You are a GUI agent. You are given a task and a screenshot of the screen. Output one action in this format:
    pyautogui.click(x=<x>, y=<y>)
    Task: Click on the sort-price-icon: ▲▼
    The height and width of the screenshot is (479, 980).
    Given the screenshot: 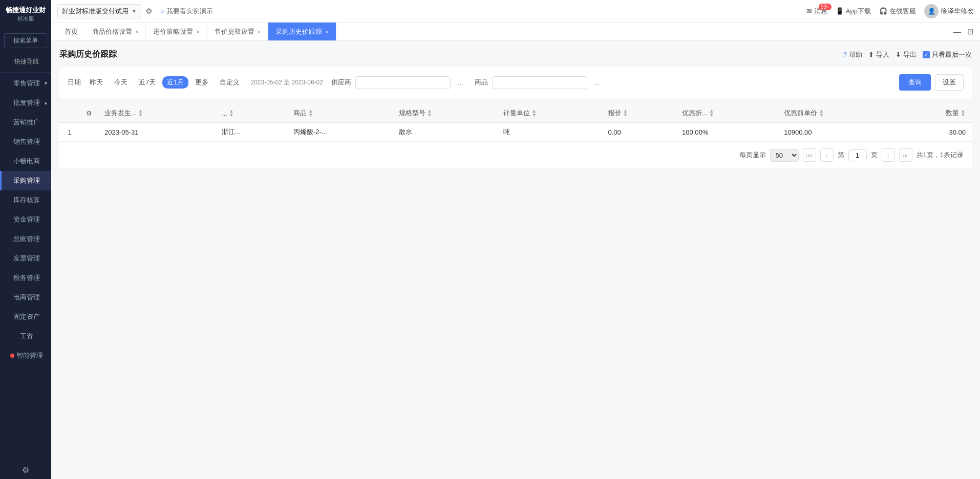 What is the action you would take?
    pyautogui.click(x=626, y=113)
    